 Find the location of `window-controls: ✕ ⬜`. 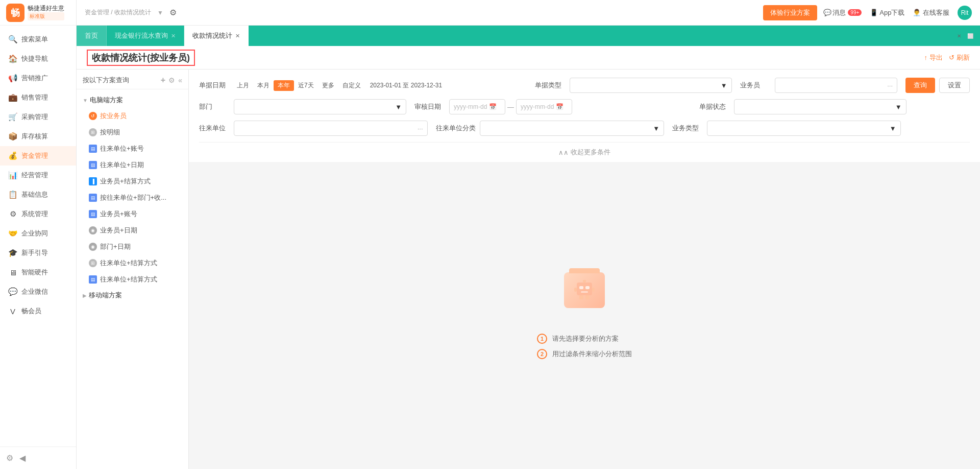

window-controls: ✕ ⬜ is located at coordinates (965, 36).